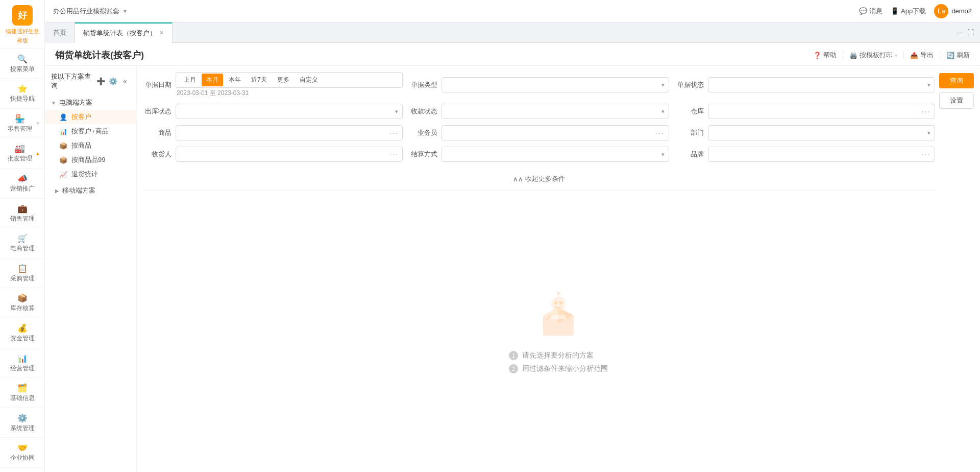 The height and width of the screenshot is (472, 980). What do you see at coordinates (539, 133) in the screenshot?
I see `filter-row-3: 商品 ··· 业务员` at bounding box center [539, 133].